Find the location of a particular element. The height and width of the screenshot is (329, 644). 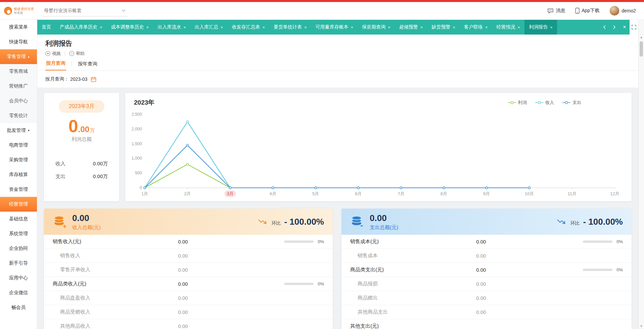

tab-scroll-right-icon is located at coordinates (614, 27).